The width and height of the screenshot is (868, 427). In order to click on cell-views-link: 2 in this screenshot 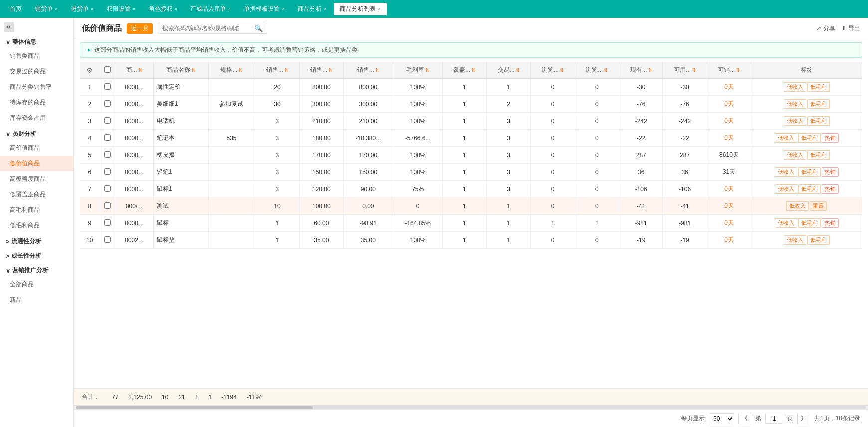, I will do `click(509, 104)`.